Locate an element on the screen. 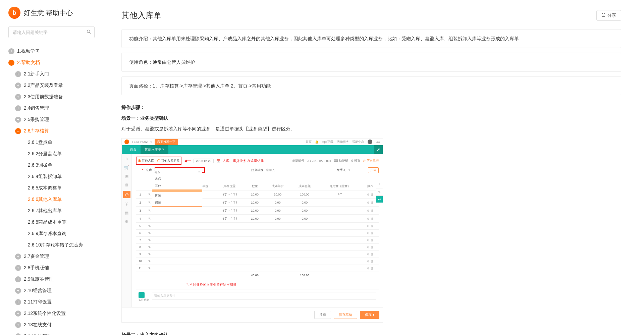  search-wrap is located at coordinates (52, 32).